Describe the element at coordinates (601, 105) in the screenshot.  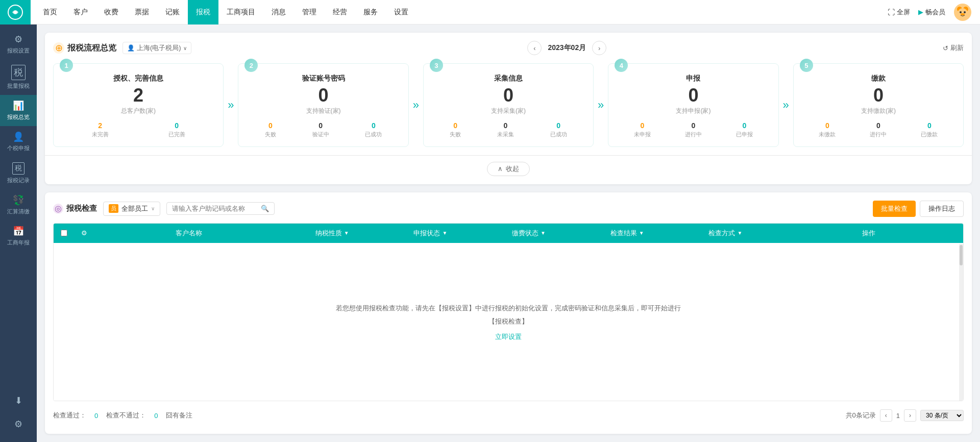
I see `flow-arrow-3: »` at that location.